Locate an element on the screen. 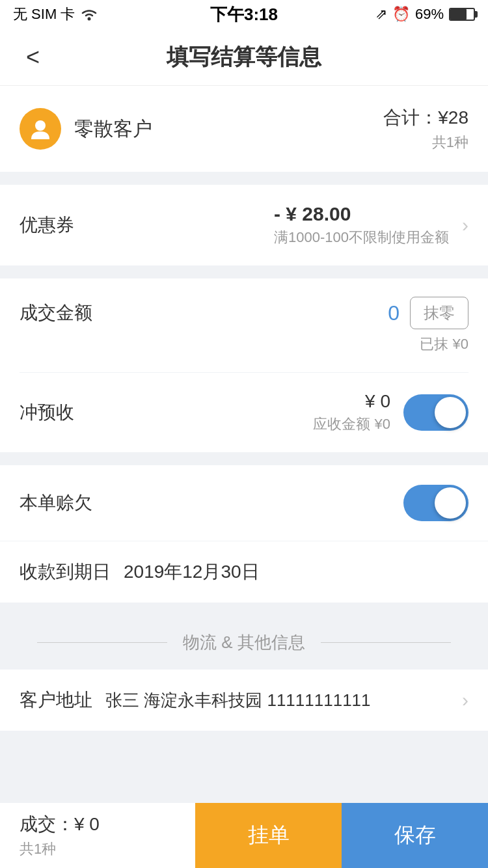 Image resolution: width=488 pixels, height=868 pixels. footer-transaction-label: 成交： is located at coordinates (47, 824).